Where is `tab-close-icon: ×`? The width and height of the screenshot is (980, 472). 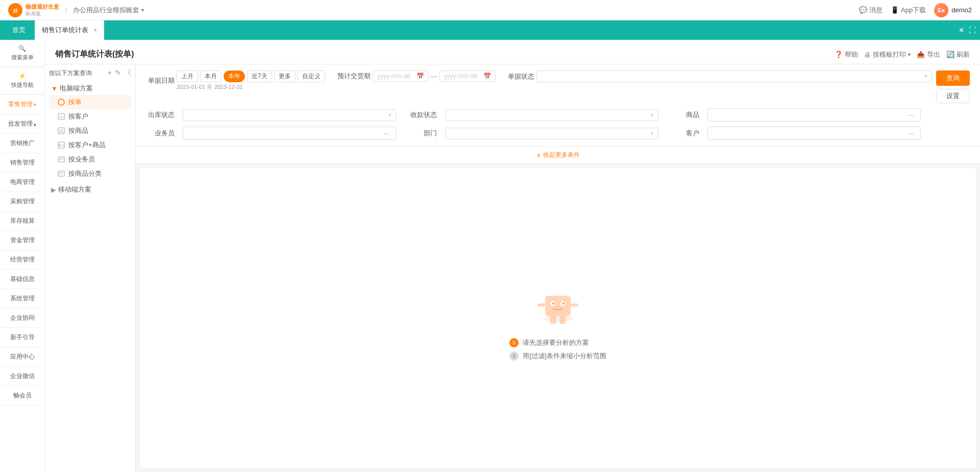 tab-close-icon: × is located at coordinates (95, 30).